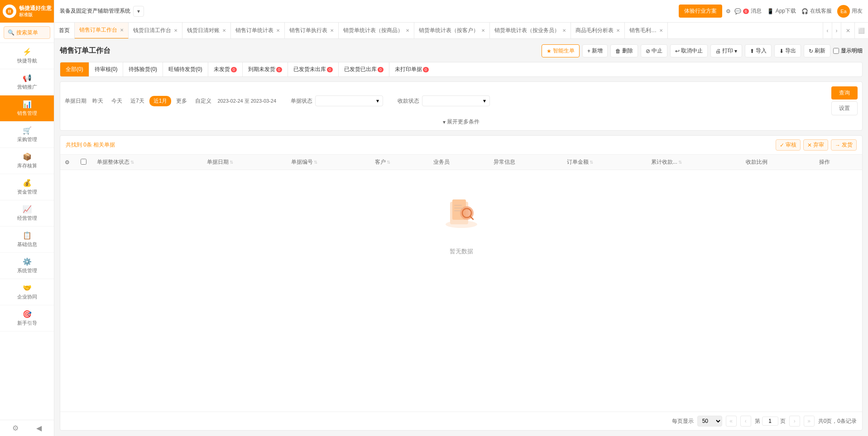 This screenshot has height=436, width=868. I want to click on add-button: + 新增, so click(595, 51).